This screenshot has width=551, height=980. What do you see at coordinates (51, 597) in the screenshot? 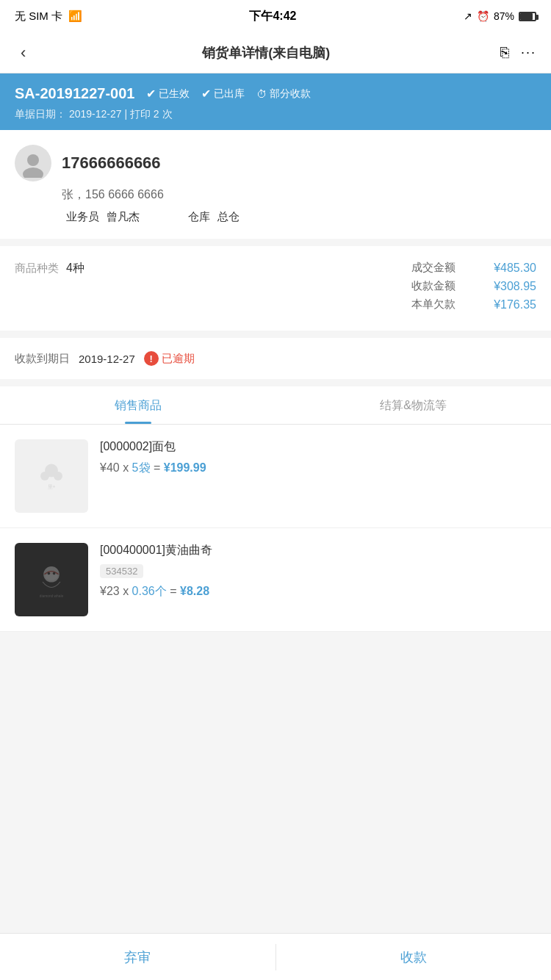
I see `svg-text: diamond whale` at bounding box center [51, 597].